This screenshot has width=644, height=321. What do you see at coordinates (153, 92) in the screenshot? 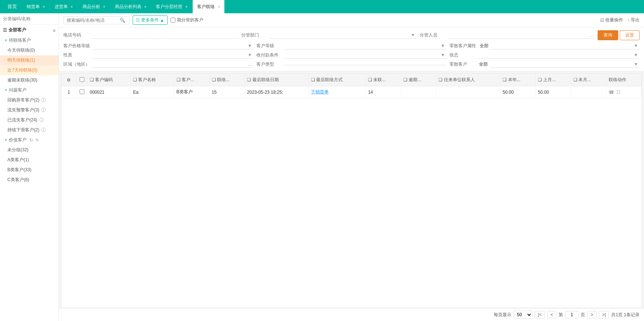
I see `row-name: Ea` at bounding box center [153, 92].